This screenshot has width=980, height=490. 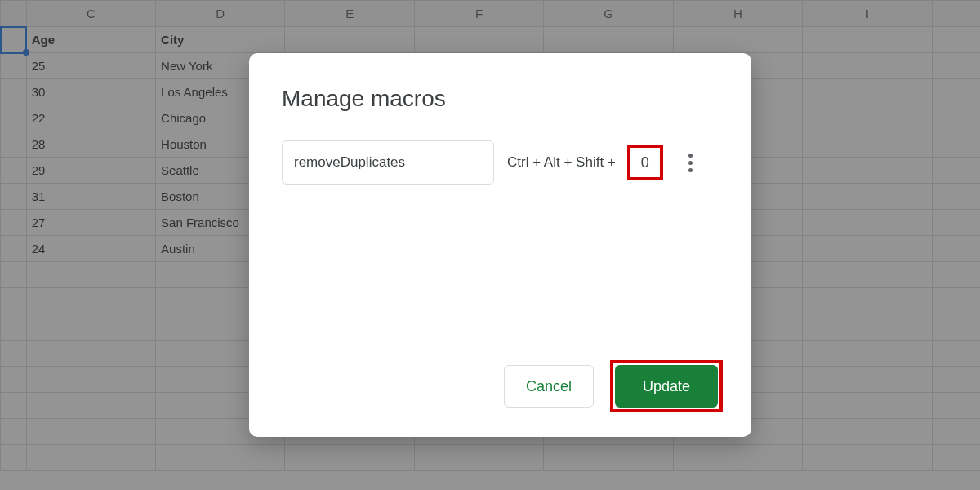 I want to click on dialog-buttons: Cancel Update, so click(x=613, y=386).